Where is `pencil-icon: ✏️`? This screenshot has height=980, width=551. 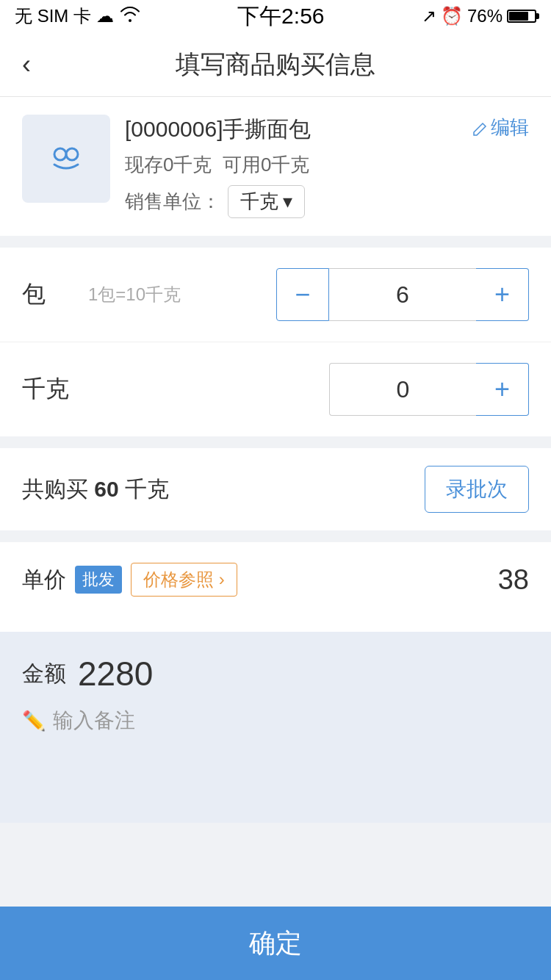
pencil-icon: ✏️ is located at coordinates (34, 721).